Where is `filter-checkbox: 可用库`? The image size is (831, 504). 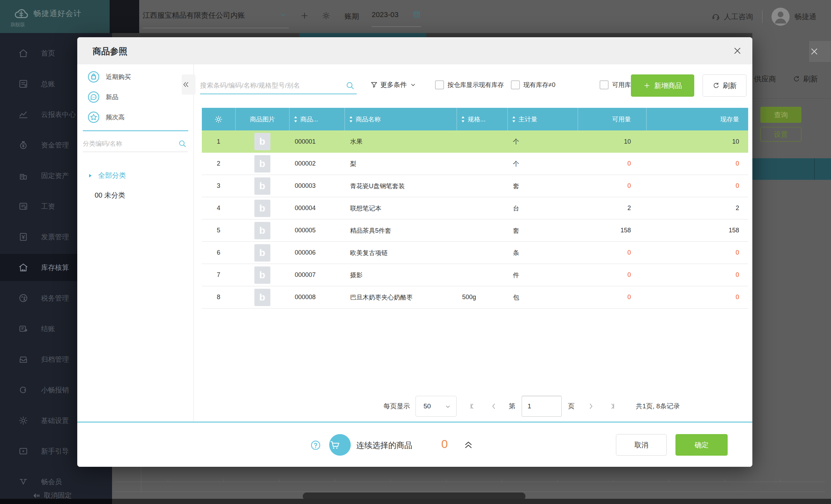
filter-checkbox: 可用库 is located at coordinates (615, 85).